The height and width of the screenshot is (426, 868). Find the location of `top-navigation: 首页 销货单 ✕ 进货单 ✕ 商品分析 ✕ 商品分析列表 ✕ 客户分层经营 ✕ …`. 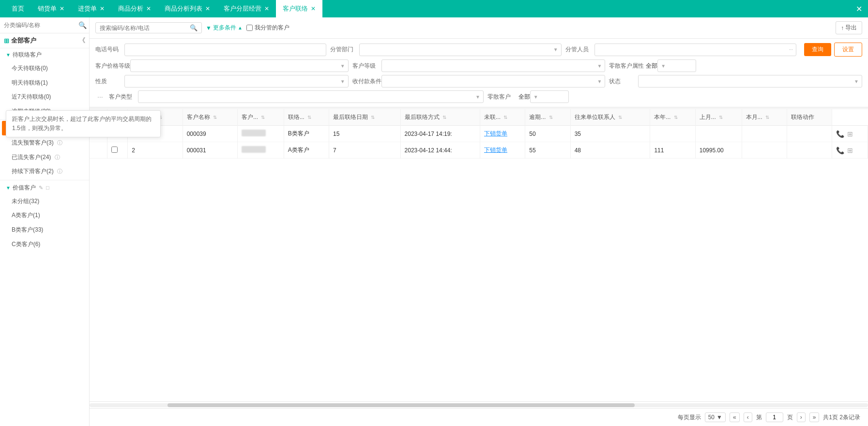

top-navigation: 首页 销货单 ✕ 进货单 ✕ 商品分析 ✕ 商品分析列表 ✕ 客户分层经营 ✕ … is located at coordinates (434, 9).